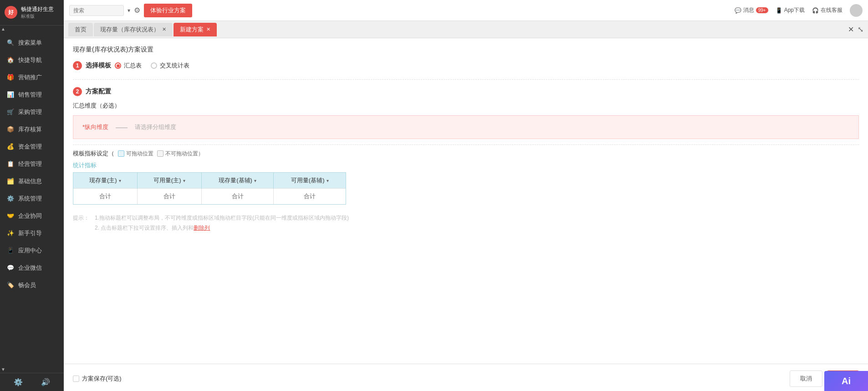  I want to click on cart-icon: 🛒, so click(10, 112).